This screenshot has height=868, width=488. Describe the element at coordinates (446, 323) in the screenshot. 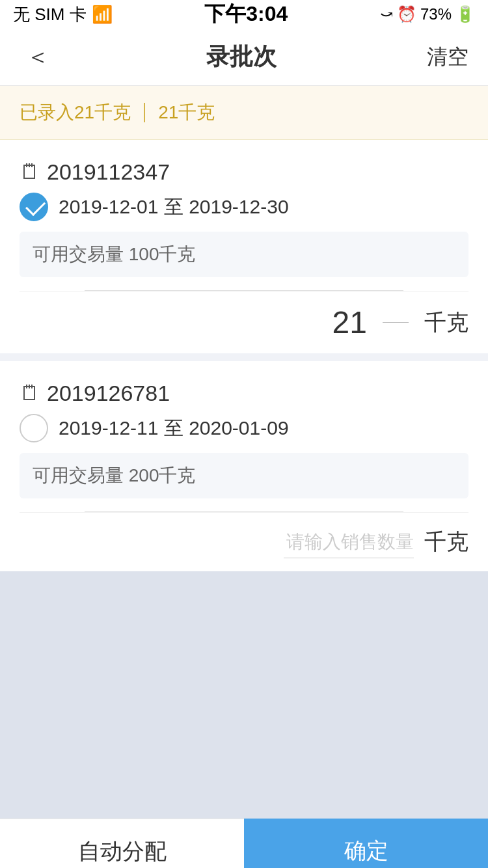

I see `quantity-unit-1: 千克` at that location.